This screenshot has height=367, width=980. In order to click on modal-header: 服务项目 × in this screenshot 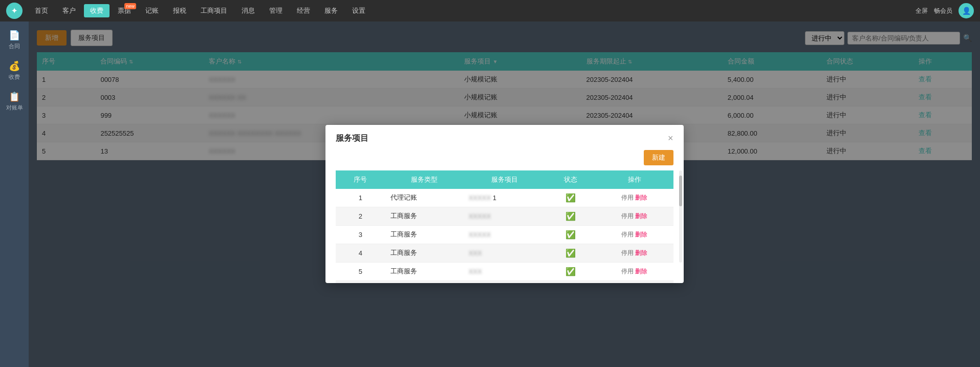, I will do `click(505, 137)`.